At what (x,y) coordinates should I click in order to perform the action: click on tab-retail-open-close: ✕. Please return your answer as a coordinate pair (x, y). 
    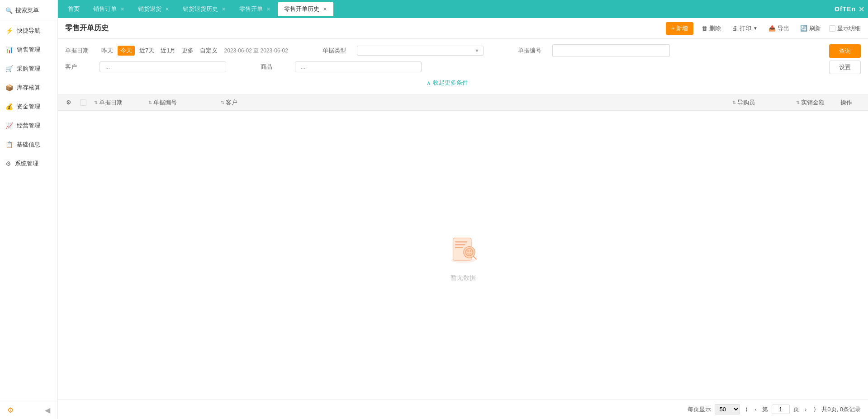
    Looking at the image, I should click on (269, 9).